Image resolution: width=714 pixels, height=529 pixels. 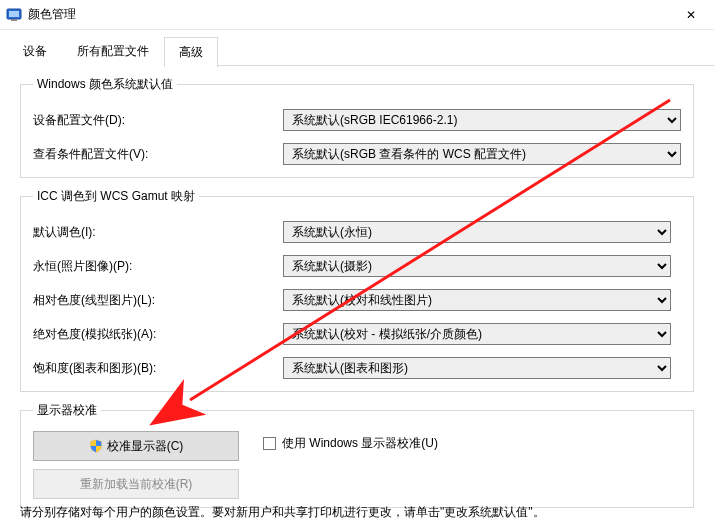 I want to click on group-icc-legend: ICC 调色到 WCS Gamut 映射, so click(x=116, y=196).